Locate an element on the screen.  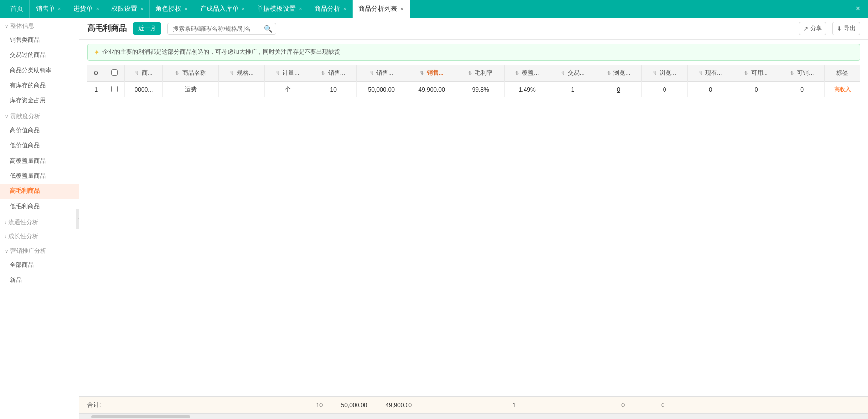
close-product-warehouse-tab: × is located at coordinates (243, 9).